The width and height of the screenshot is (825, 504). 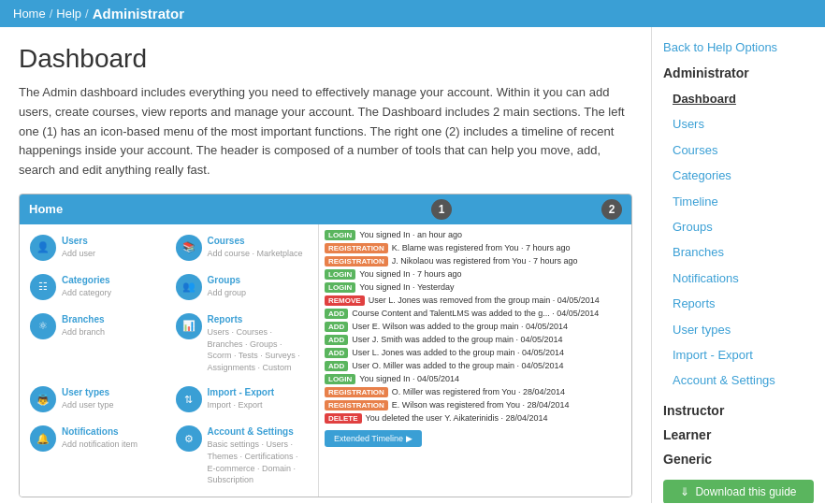 What do you see at coordinates (412, 13) in the screenshot?
I see `breadcrumb-bar: Home / Help / Administrator` at bounding box center [412, 13].